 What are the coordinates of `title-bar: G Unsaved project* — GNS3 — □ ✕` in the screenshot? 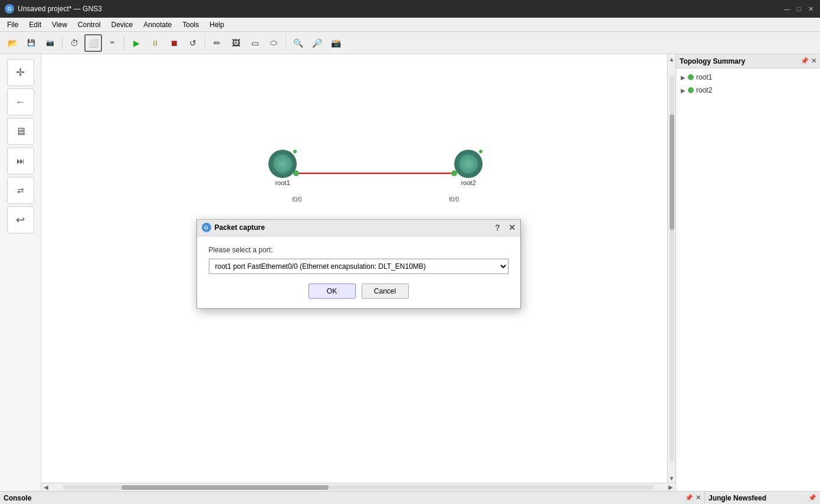 It's located at (410, 9).